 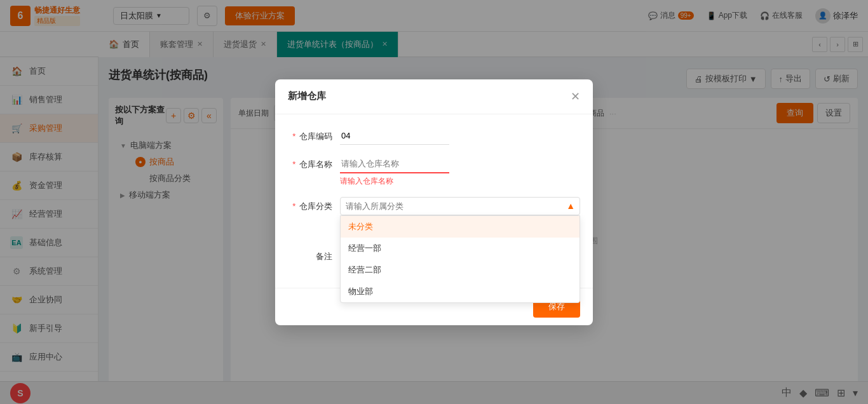 What do you see at coordinates (434, 171) in the screenshot?
I see `form-row-name: * 仓库名称 请输入仓库名称` at bounding box center [434, 171].